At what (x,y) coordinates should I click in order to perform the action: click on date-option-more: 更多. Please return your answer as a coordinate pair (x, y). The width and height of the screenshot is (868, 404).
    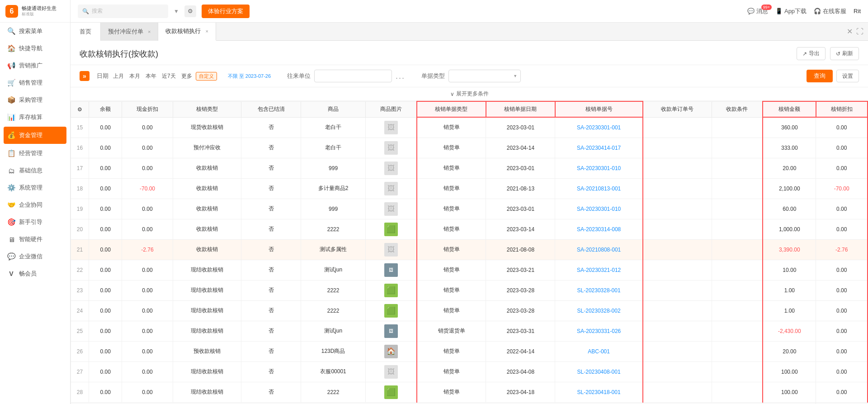
    Looking at the image, I should click on (187, 76).